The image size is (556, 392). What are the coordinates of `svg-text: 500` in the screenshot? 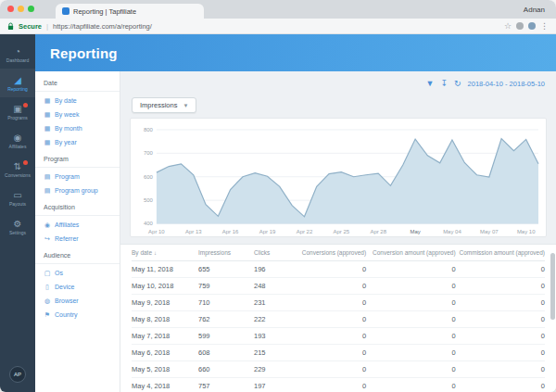 It's located at (148, 200).